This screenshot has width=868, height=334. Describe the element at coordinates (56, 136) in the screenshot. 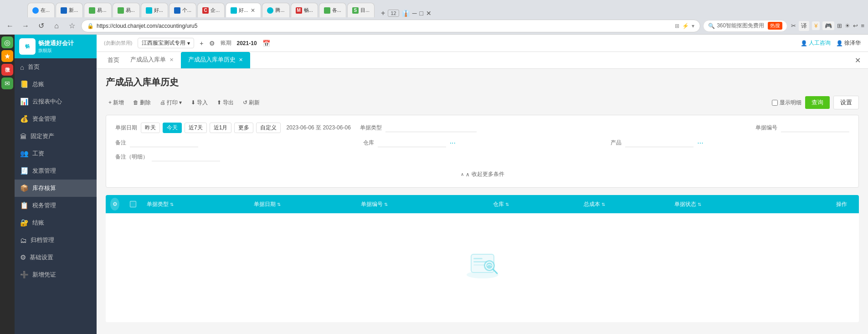

I see `sidebar-item-assets: 🏛 固定资产` at that location.